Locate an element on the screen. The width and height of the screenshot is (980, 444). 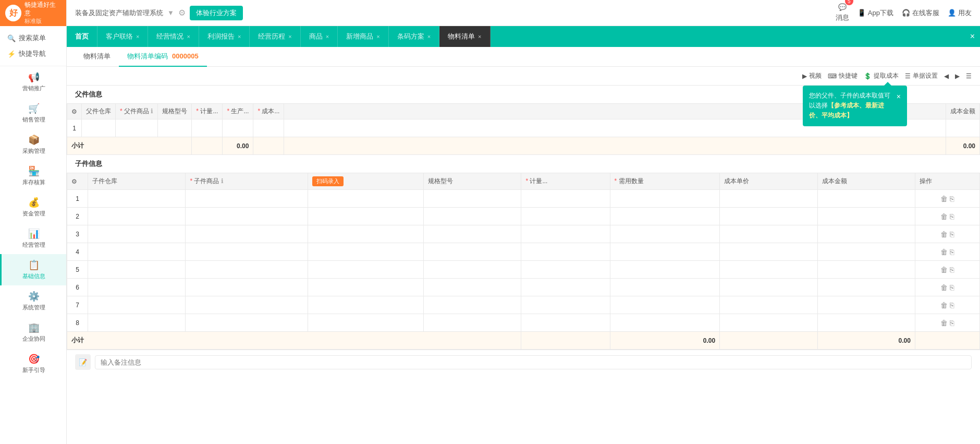
message-button: 💬 5 消息 is located at coordinates (842, 13).